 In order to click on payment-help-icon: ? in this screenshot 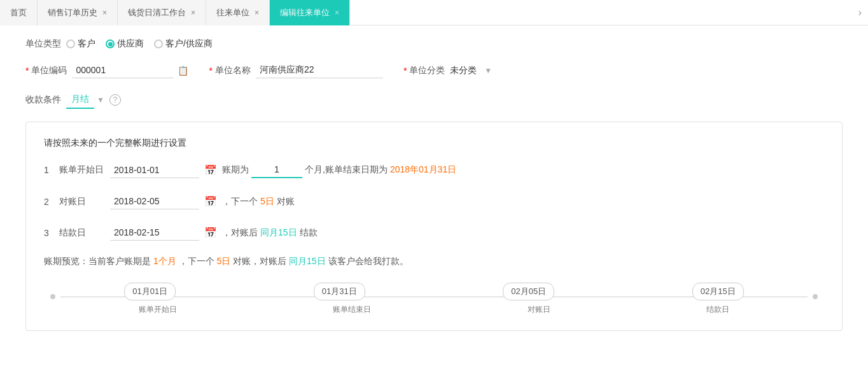, I will do `click(115, 100)`.